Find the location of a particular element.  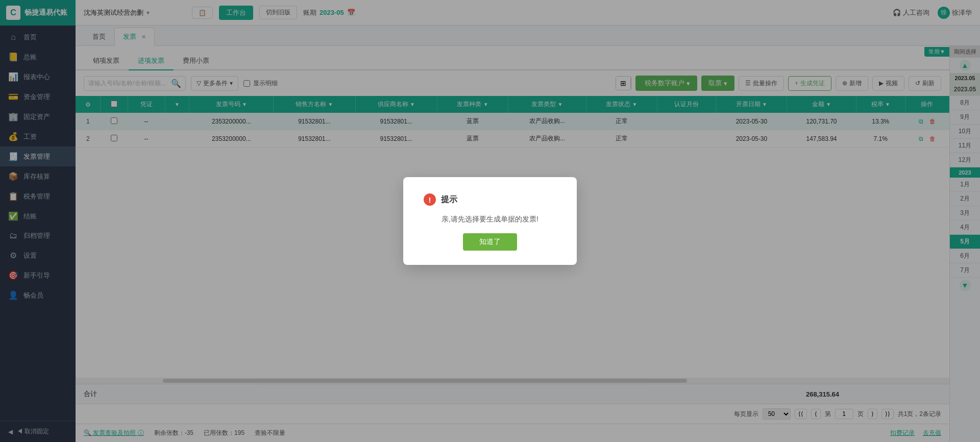

modal-body: 亲,请先选择要生成单据的发票! is located at coordinates (490, 219).